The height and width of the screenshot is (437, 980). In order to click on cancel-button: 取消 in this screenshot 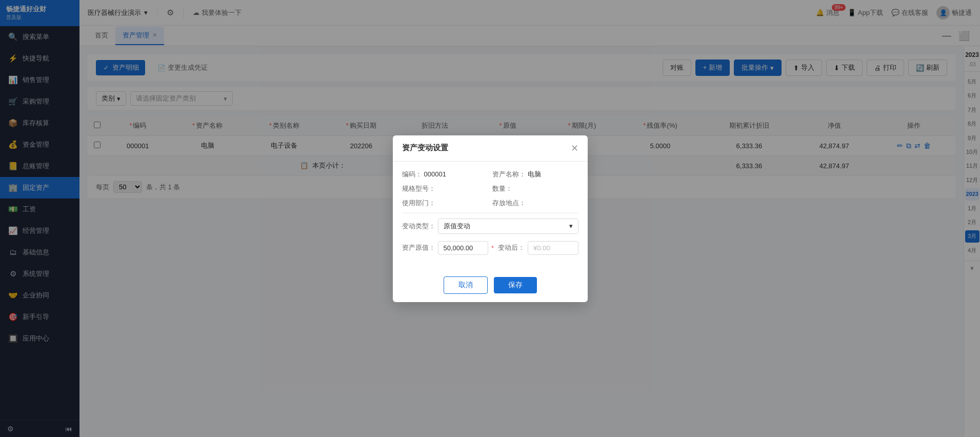, I will do `click(466, 285)`.